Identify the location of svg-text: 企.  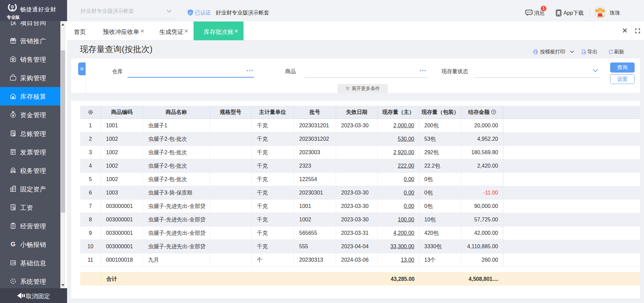
(191, 13).